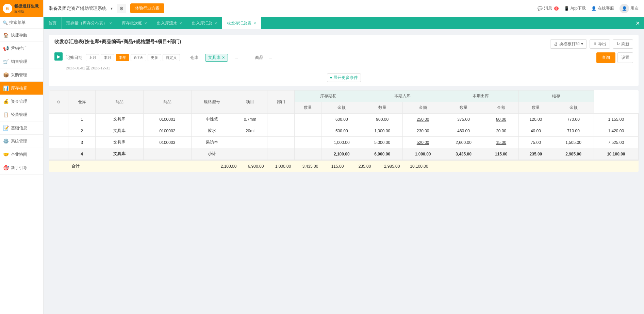  What do you see at coordinates (568, 44) in the screenshot?
I see `template-print-button: 🖨 换模板打印 ▾` at bounding box center [568, 44].